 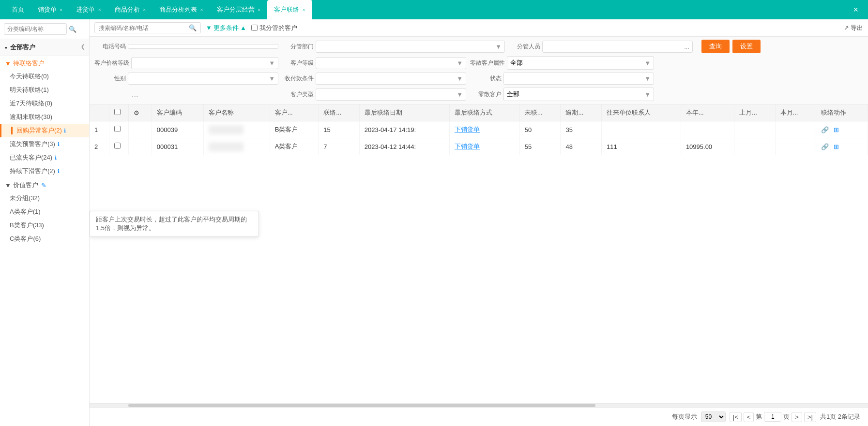 I want to click on nav-analysis-close: ×, so click(x=144, y=10).